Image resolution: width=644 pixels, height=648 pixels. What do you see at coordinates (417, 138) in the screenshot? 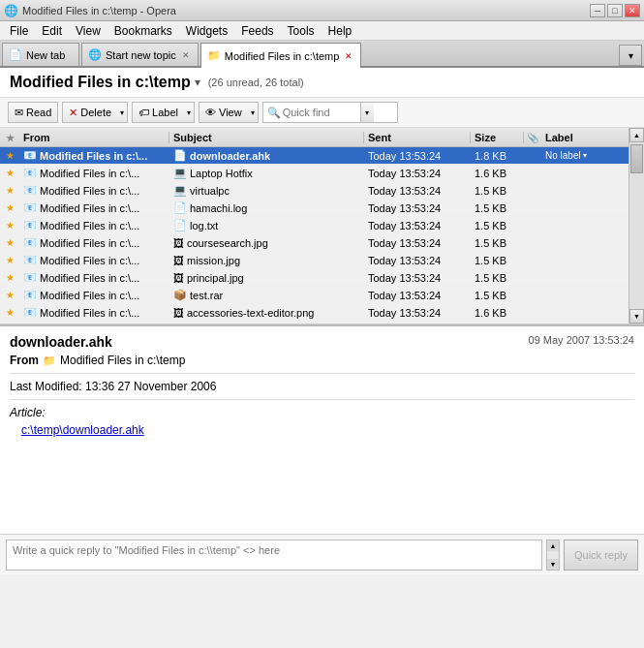
I see `header-sent: Sent` at bounding box center [417, 138].